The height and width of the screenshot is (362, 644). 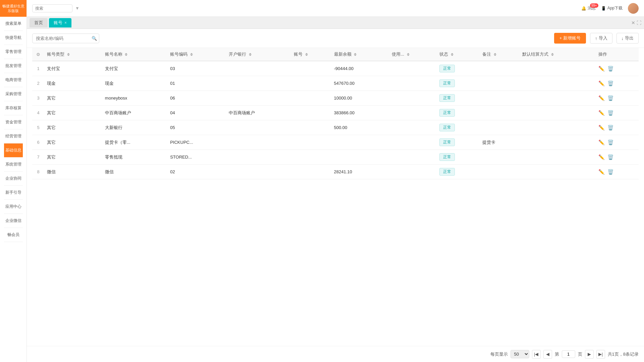 What do you see at coordinates (335, 142) in the screenshot?
I see `table-row: 6 其它 提货卡（零... PICKUPC... 正常 提货卡 ✏️ 🗑️` at bounding box center [335, 142].